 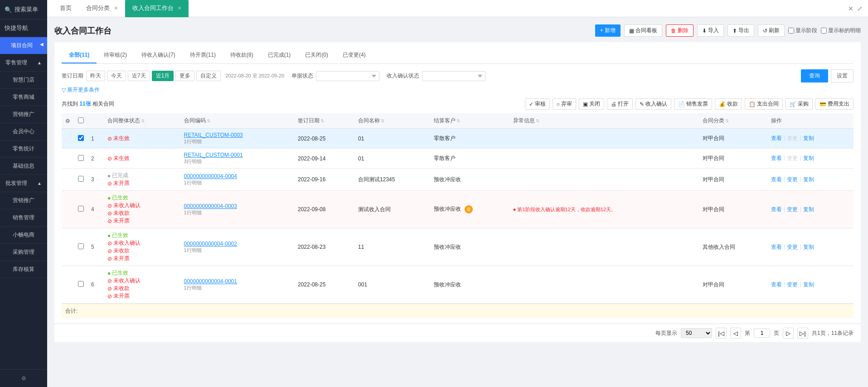 What do you see at coordinates (24, 378) in the screenshot?
I see `sidebar-settings: ⚙` at bounding box center [24, 378].